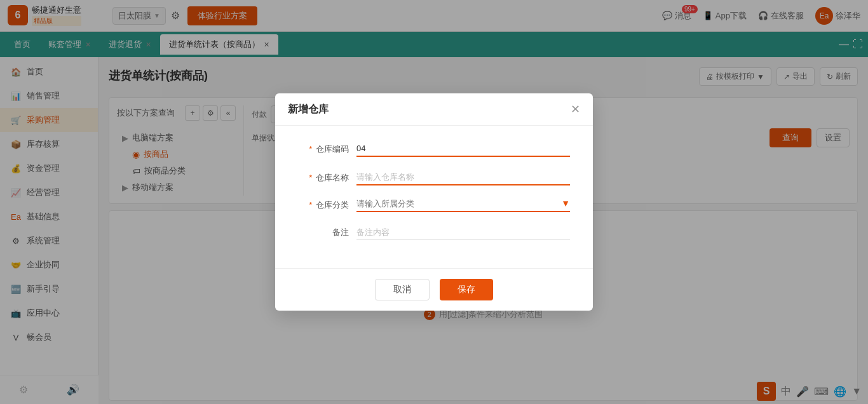 This screenshot has height=404, width=868. Describe the element at coordinates (566, 203) in the screenshot. I see `type-arrow-icon: ▼` at that location.